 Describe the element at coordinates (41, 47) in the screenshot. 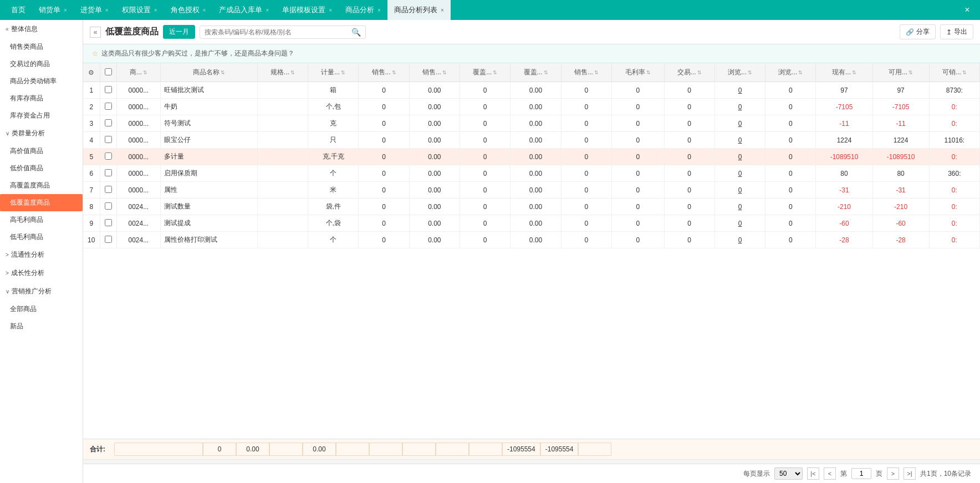

I see `sidebar-item-sales-goods: 销售类商品` at that location.